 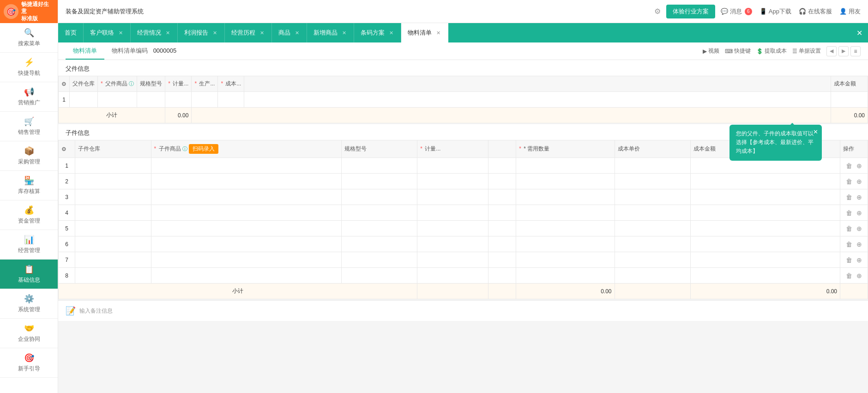 What do you see at coordinates (815, 12) in the screenshot?
I see `online-service-action: 🎧 在线客服` at bounding box center [815, 12].